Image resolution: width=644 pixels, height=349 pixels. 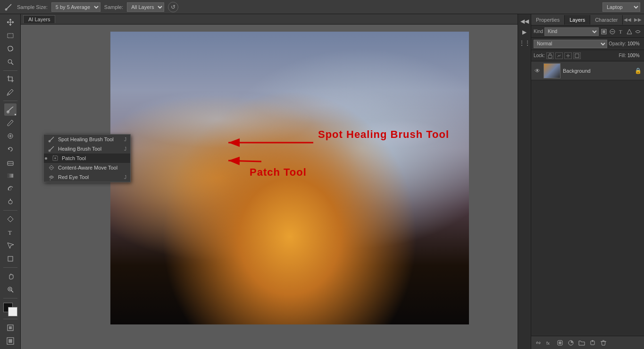 What do you see at coordinates (125, 149) in the screenshot?
I see `healing-brush-ctx-shortcut: J` at bounding box center [125, 149].